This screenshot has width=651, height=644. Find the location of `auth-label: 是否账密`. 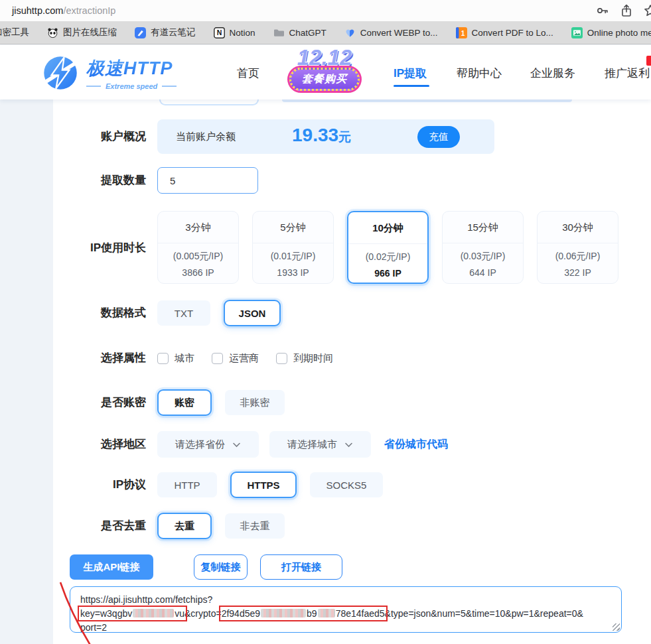

auth-label: 是否账密 is located at coordinates (100, 403).